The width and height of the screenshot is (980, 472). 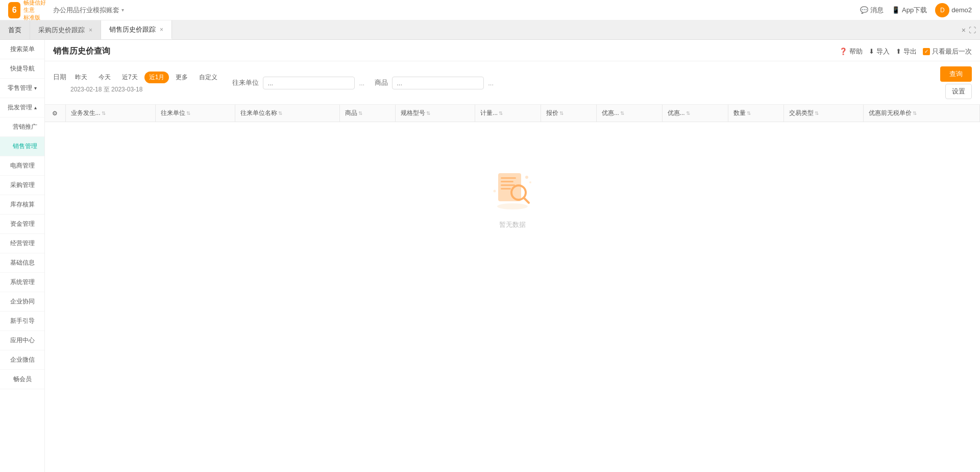 What do you see at coordinates (25, 146) in the screenshot?
I see `sales-mgmt-label: 销售管理` at bounding box center [25, 146].